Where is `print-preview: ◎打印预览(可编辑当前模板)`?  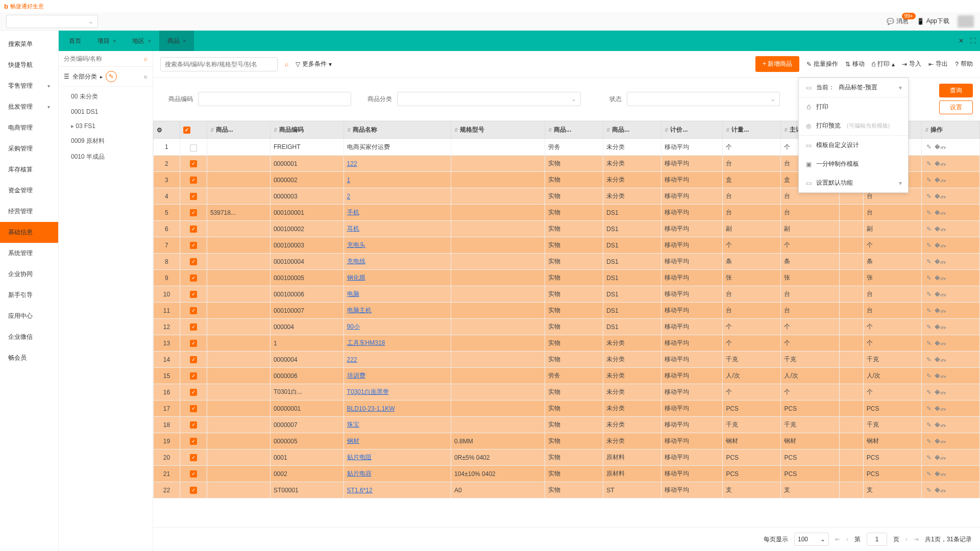 print-preview: ◎打印预览(可编辑当前模板) is located at coordinates (853, 126).